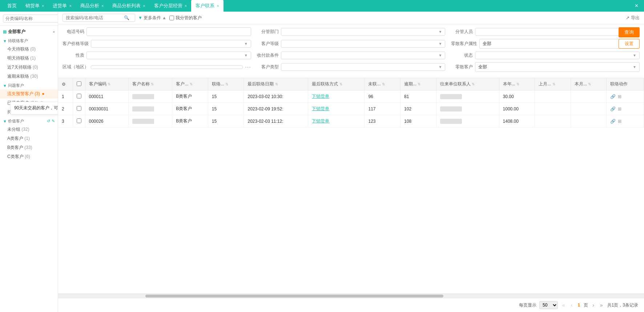  Describe the element at coordinates (517, 84) in the screenshot. I see `col-this-year: 本年... ⇅` at that location.